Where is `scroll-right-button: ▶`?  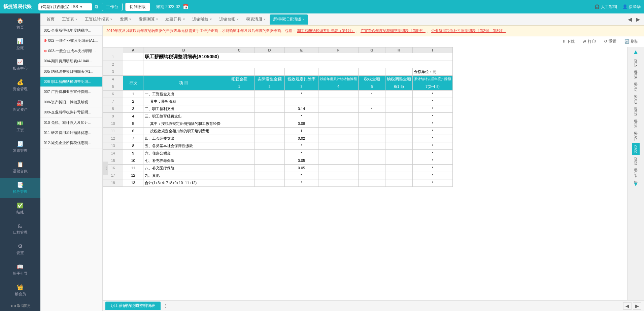
scroll-right-button: ▶ is located at coordinates (637, 306).